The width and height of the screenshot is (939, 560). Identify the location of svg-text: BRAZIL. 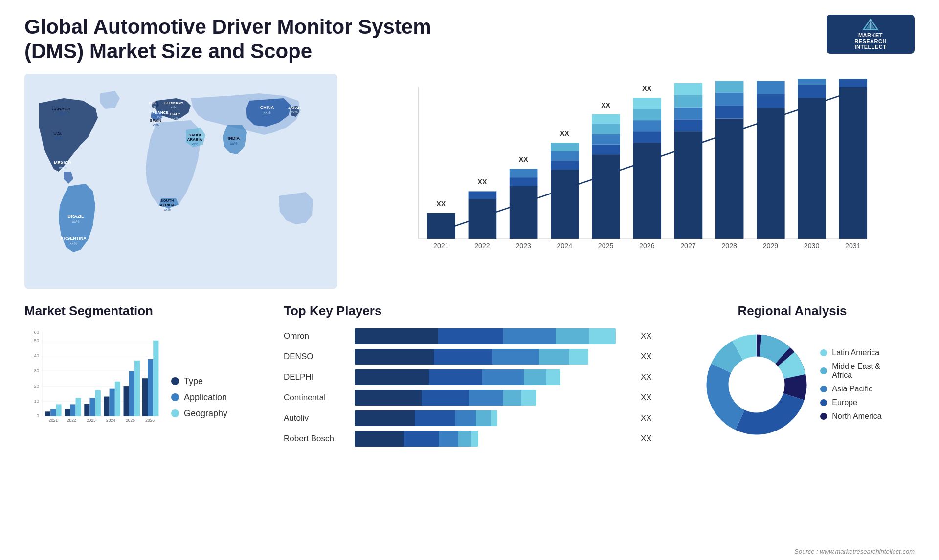
(76, 216).